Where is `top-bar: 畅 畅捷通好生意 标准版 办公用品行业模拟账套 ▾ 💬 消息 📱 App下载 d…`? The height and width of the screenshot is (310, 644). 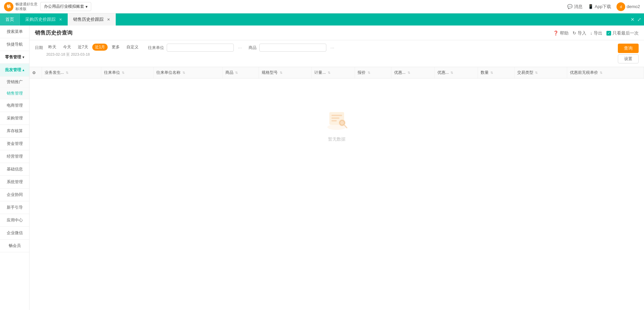
top-bar: 畅 畅捷通好生意 标准版 办公用品行业模拟账套 ▾ 💬 消息 📱 App下载 d… is located at coordinates (322, 7).